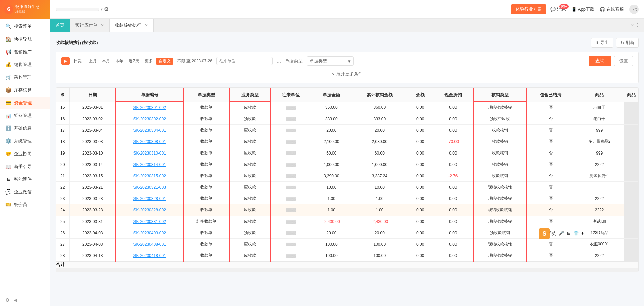 The image size is (644, 306). I want to click on sidebar-menu: 🔍搜索菜单 🏠快捷导航 📢营销推广 💰销售管理 🛒采购管理 📦库存核算 💳资金管…, so click(25, 156).